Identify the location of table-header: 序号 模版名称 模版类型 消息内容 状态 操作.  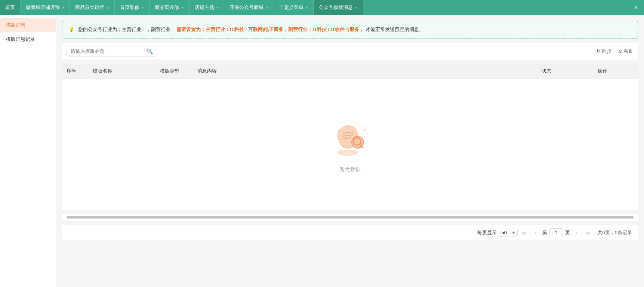
(350, 71).